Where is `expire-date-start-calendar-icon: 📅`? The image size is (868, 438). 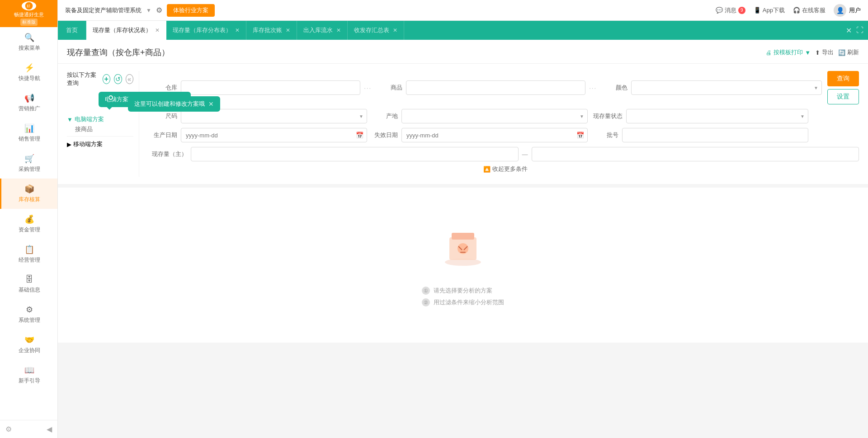 expire-date-start-calendar-icon: 📅 is located at coordinates (580, 135).